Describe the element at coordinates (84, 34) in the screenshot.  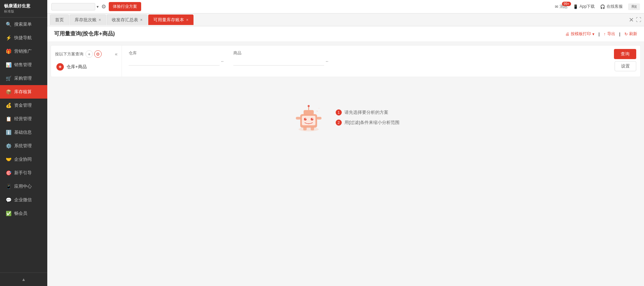
I see `page-title: 可用量查询(按仓库+商品)` at that location.